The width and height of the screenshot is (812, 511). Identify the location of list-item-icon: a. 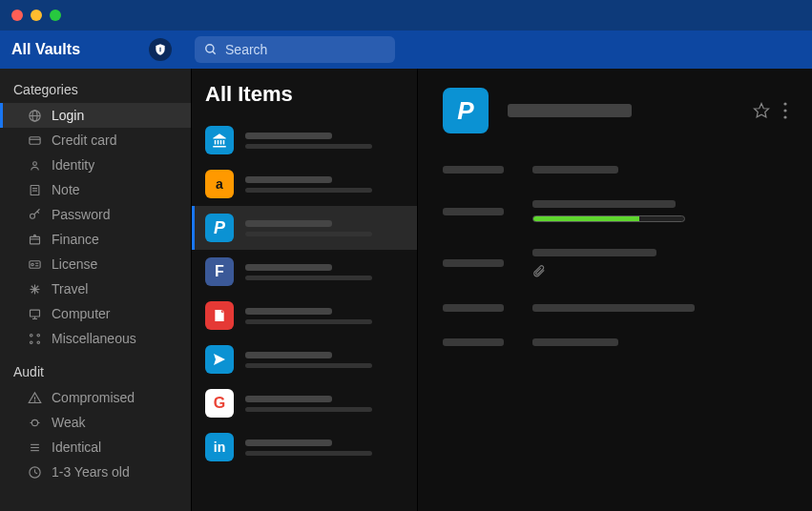
(219, 184).